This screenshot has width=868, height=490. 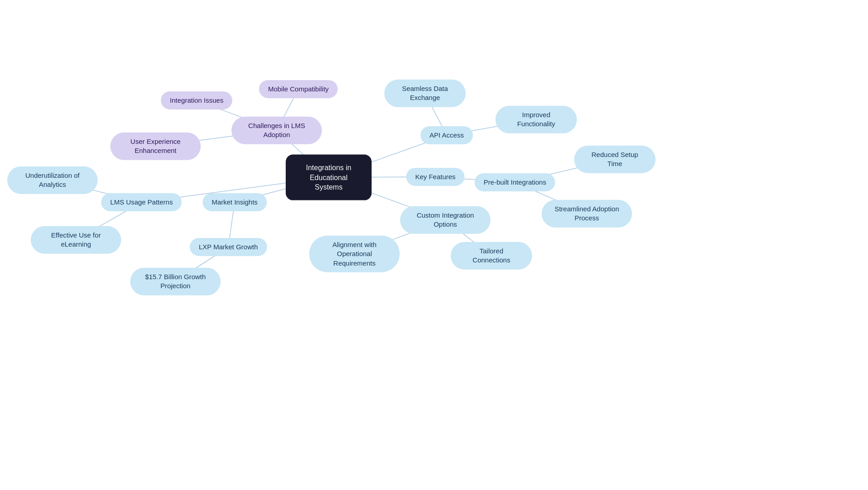 I want to click on node-improved-func: Improved Functionality, so click(x=536, y=119).